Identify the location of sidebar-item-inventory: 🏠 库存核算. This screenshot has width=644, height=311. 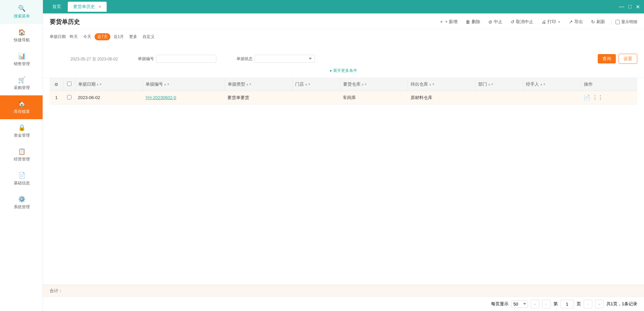
(21, 107).